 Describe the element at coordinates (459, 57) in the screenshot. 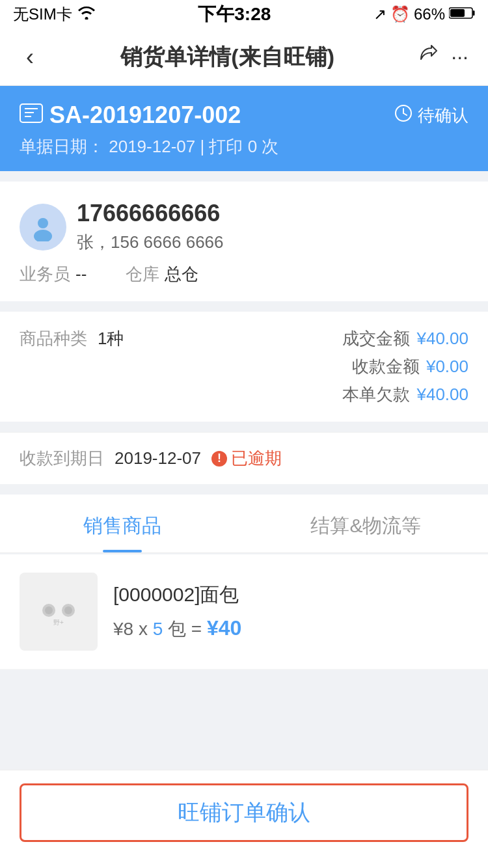

I see `more-button: ···` at that location.